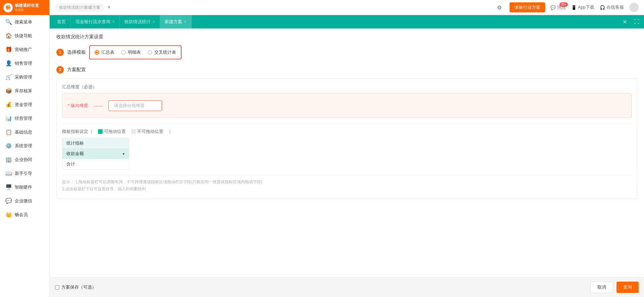  I want to click on tab-close-all-button: ✕, so click(625, 22).